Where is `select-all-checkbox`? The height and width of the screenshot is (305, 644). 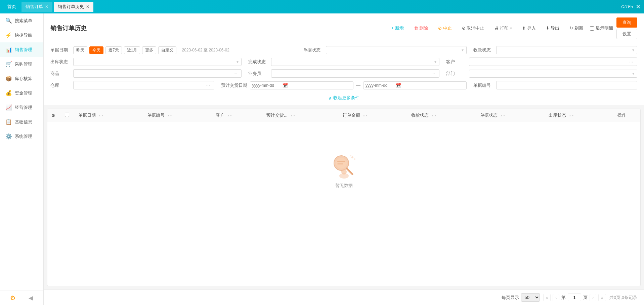 select-all-checkbox is located at coordinates (67, 115).